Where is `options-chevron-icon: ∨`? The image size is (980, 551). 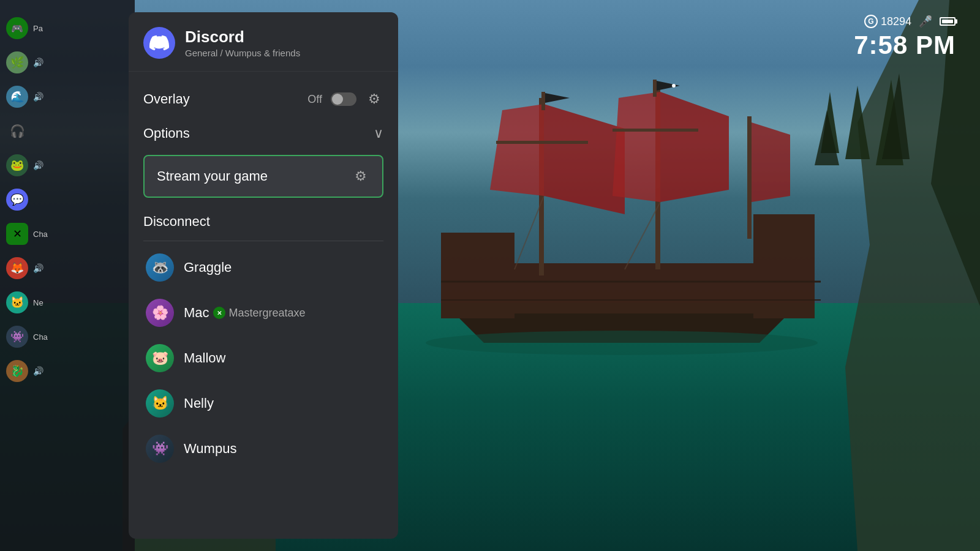
options-chevron-icon: ∨ is located at coordinates (379, 133).